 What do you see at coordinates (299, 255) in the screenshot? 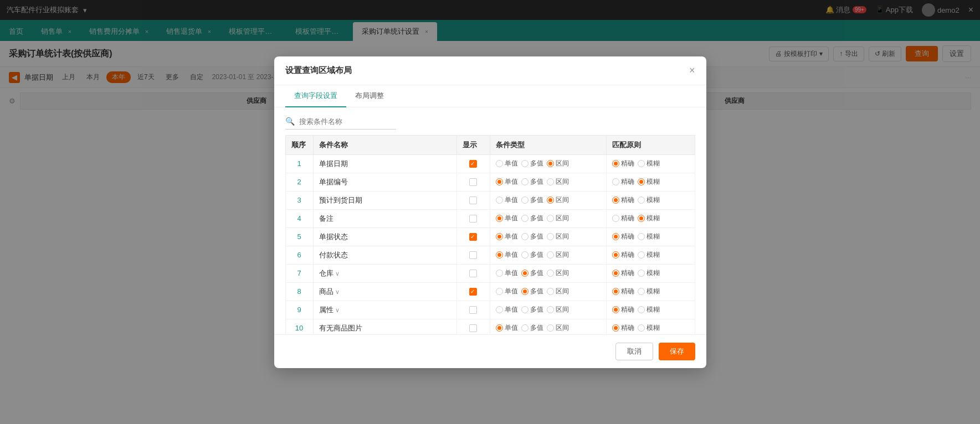
I see `cell-order: 6` at bounding box center [299, 255].